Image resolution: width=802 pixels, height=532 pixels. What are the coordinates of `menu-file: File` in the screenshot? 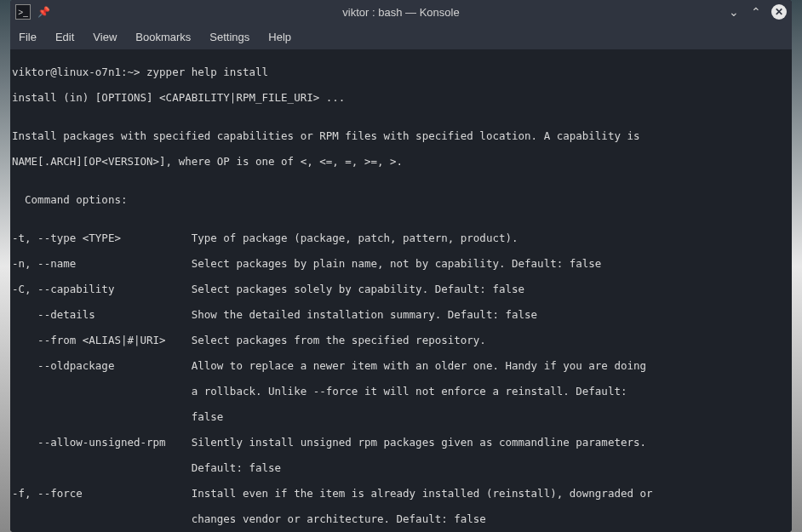 It's located at (27, 37).